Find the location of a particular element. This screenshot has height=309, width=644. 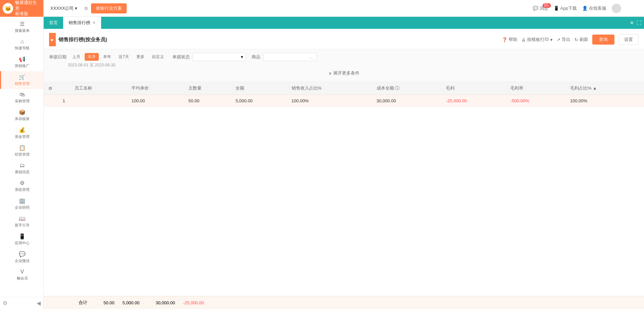

sidebar: 🐱 畅康通好生意 标准版 ☰搜索菜单⌂快捷导航📢营销推广🛒销售管理🛍采购管理📦库… is located at coordinates (22, 154).